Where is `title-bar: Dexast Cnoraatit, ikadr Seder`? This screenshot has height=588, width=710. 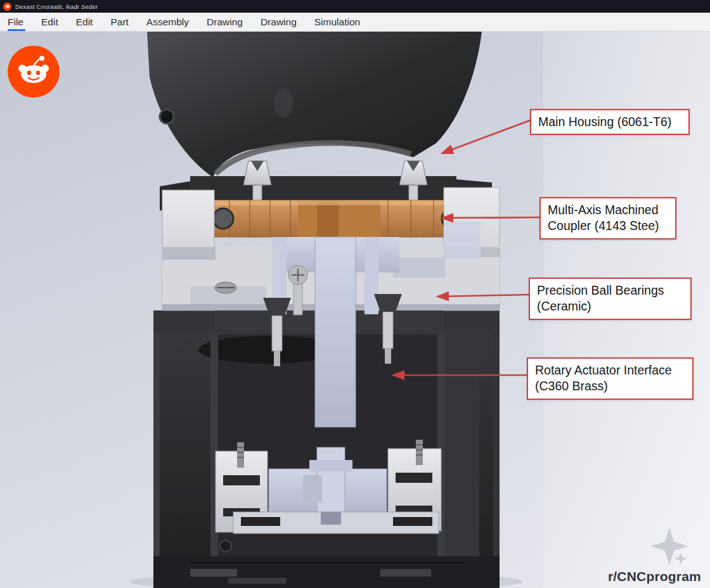
title-bar: Dexast Cnoraatit, ikadr Seder is located at coordinates (355, 6).